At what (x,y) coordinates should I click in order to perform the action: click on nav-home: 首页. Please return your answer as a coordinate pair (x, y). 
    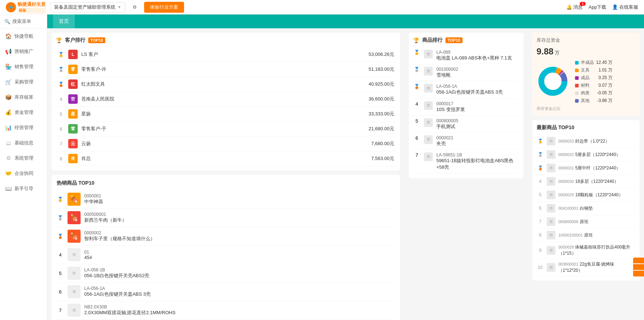
    Looking at the image, I should click on (64, 21).